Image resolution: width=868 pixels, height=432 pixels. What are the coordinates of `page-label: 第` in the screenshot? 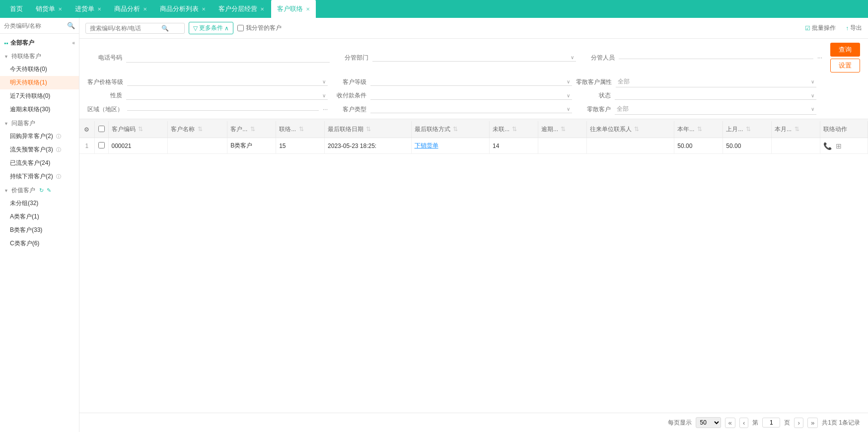 It's located at (755, 423).